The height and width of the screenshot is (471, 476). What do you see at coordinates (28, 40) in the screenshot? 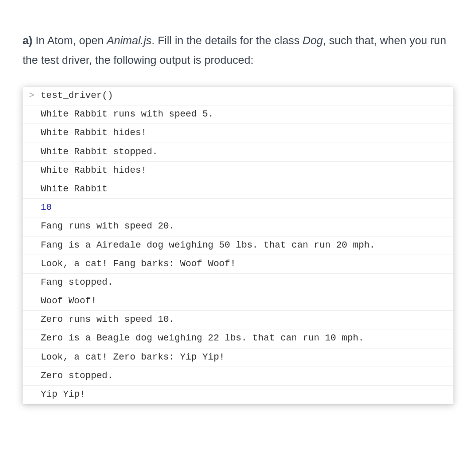
I see `part-label: a)` at bounding box center [28, 40].